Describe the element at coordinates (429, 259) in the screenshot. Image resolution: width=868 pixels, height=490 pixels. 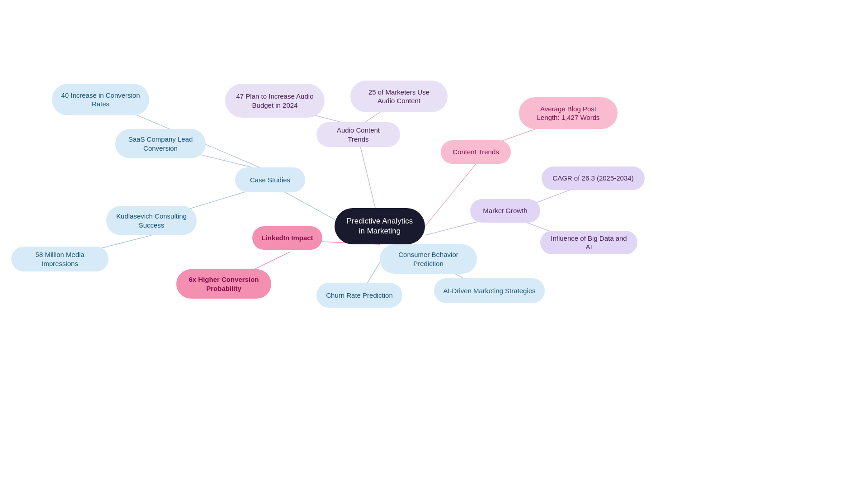
I see `consumer-behavior-node: Consumer Behavior Prediction` at that location.